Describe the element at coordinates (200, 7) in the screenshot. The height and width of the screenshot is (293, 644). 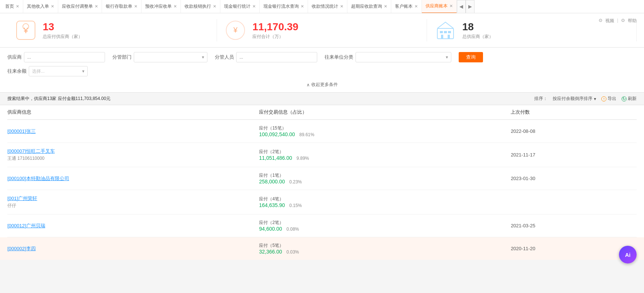
I see `nav-tab-collection: 收款核销执行 ✕` at that location.